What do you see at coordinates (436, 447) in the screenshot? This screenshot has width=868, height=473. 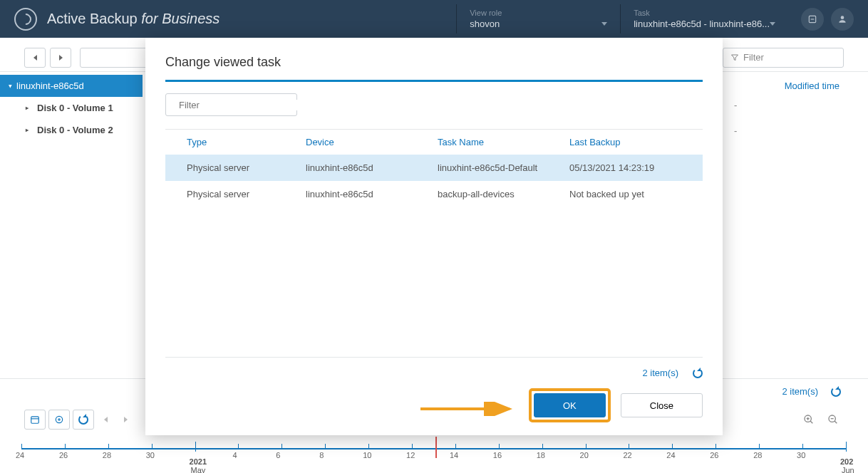 I see `now-marker` at bounding box center [436, 447].